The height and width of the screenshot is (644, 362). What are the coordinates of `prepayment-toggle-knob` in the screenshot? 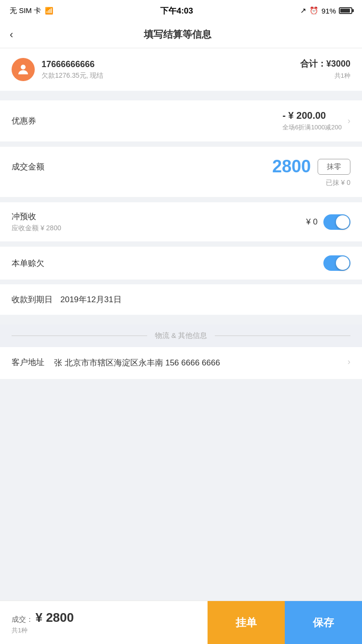 It's located at (343, 222).